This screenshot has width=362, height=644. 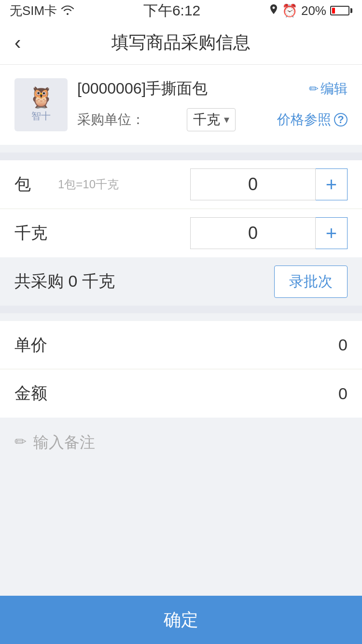 I want to click on kg-input-controls: +, so click(x=269, y=233).